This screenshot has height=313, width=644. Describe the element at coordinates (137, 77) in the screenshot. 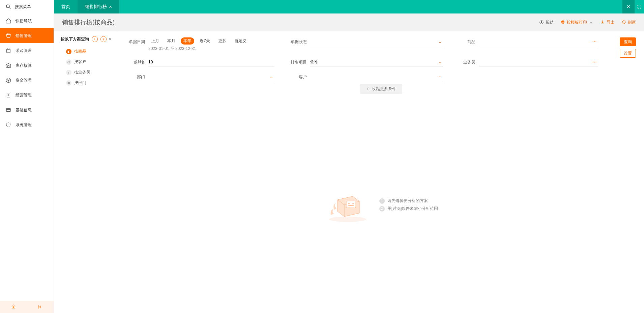

I see `field-label: 部门` at that location.